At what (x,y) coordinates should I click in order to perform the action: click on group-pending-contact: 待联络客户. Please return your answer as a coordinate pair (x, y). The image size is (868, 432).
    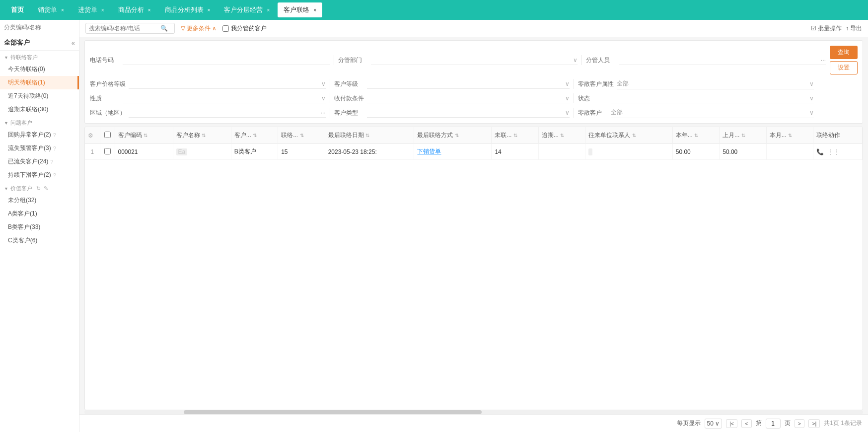
    Looking at the image, I should click on (40, 57).